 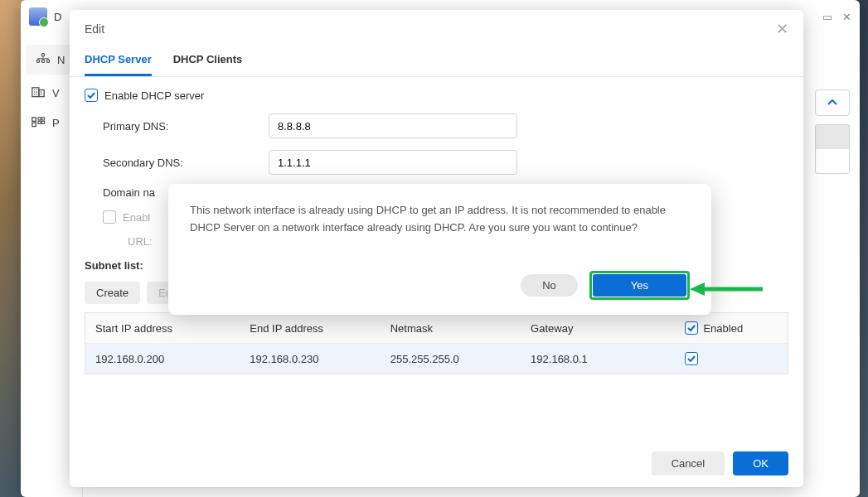 What do you see at coordinates (136, 217) in the screenshot?
I see `enable-sub-label: Enabl` at bounding box center [136, 217].